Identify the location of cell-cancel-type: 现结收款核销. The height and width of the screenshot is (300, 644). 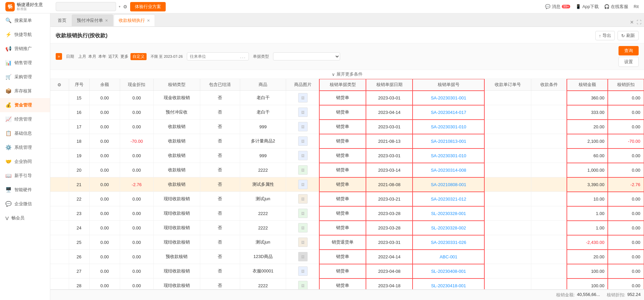
(176, 243).